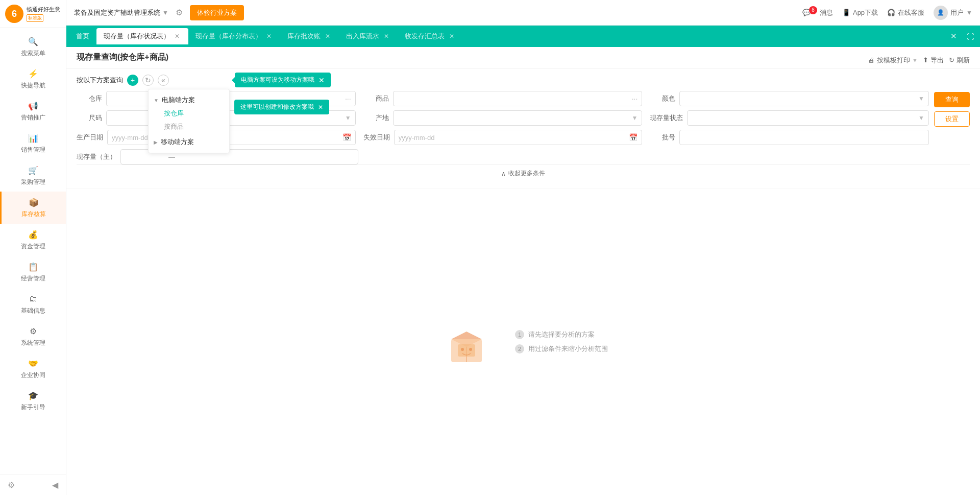 The height and width of the screenshot is (495, 980). What do you see at coordinates (860, 13) in the screenshot?
I see `app-download-group: 📱 App下载` at bounding box center [860, 13].